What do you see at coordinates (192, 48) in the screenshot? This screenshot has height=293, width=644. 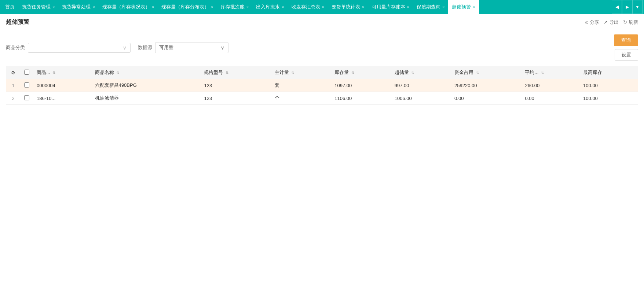 I see `datasource-select: 可用量 ∨` at bounding box center [192, 48].